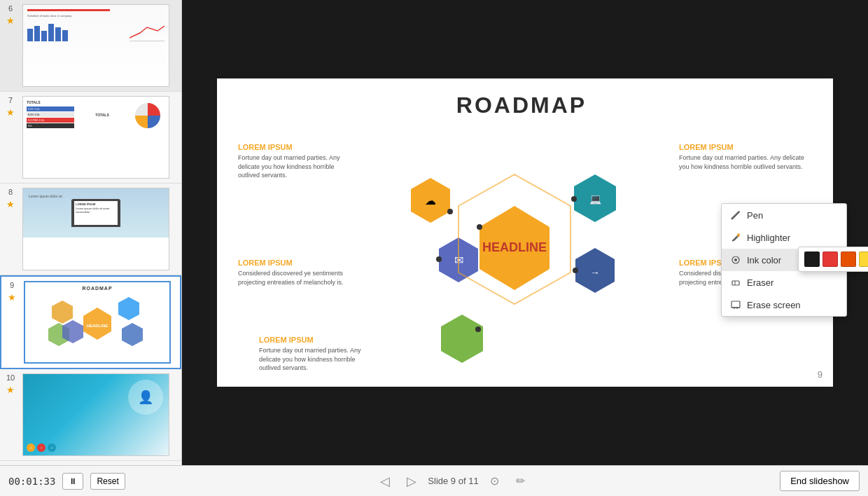 The height and width of the screenshot is (496, 868). I want to click on color-red, so click(830, 259).